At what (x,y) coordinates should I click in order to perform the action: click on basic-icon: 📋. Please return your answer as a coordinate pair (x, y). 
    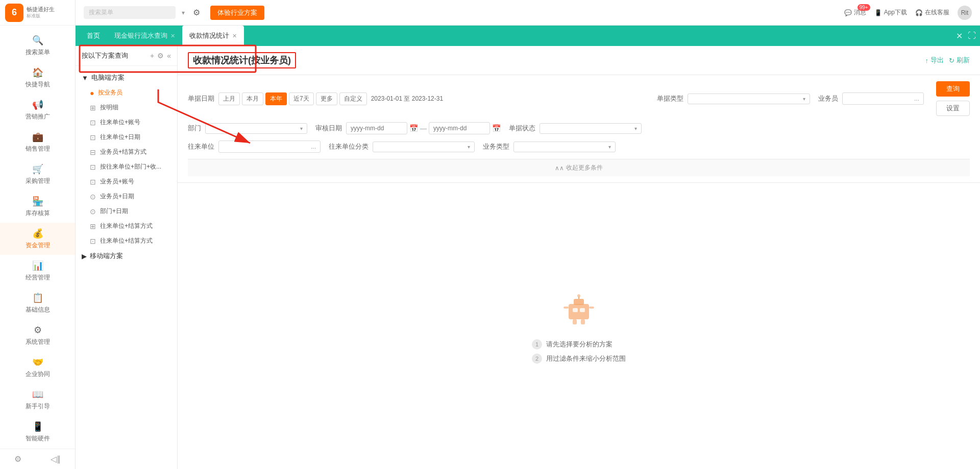
    Looking at the image, I should click on (38, 298).